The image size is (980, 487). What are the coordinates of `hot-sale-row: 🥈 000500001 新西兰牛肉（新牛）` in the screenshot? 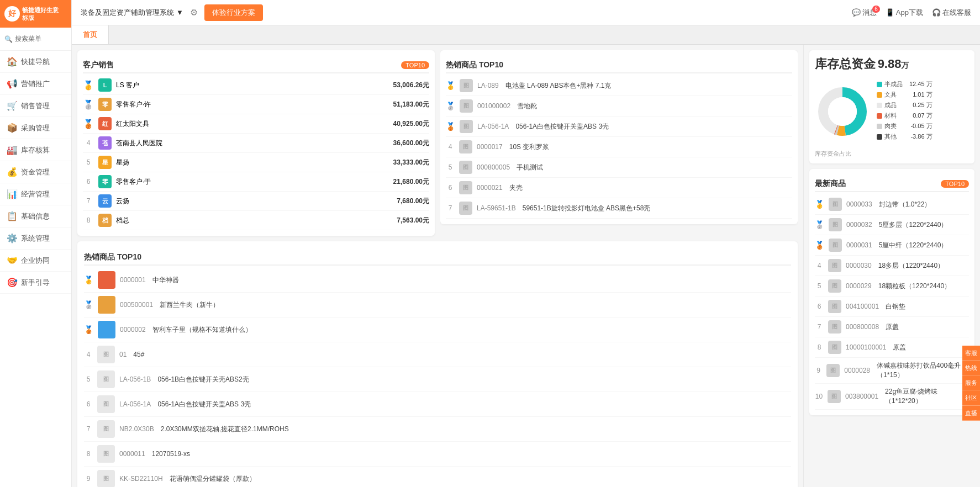 It's located at (438, 305).